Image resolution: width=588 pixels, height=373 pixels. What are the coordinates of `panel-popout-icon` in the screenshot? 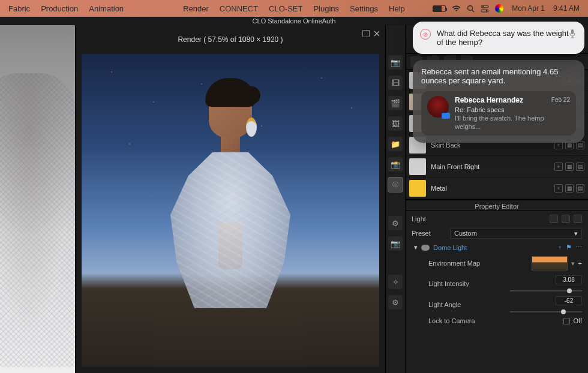 It's located at (69, 31).